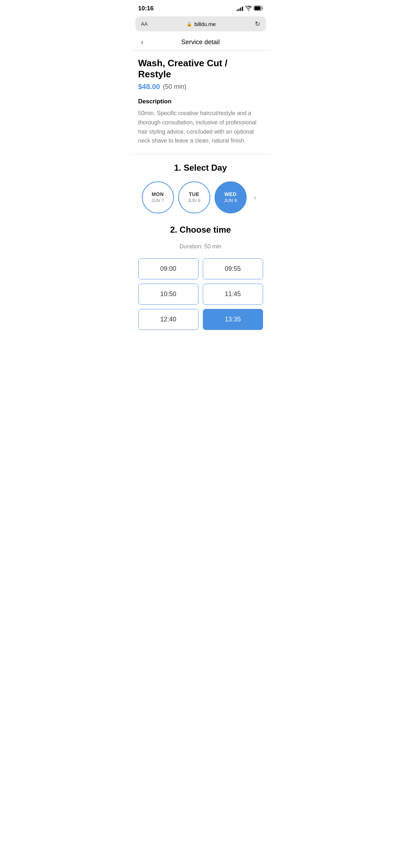  I want to click on back-button: ‹, so click(143, 42).